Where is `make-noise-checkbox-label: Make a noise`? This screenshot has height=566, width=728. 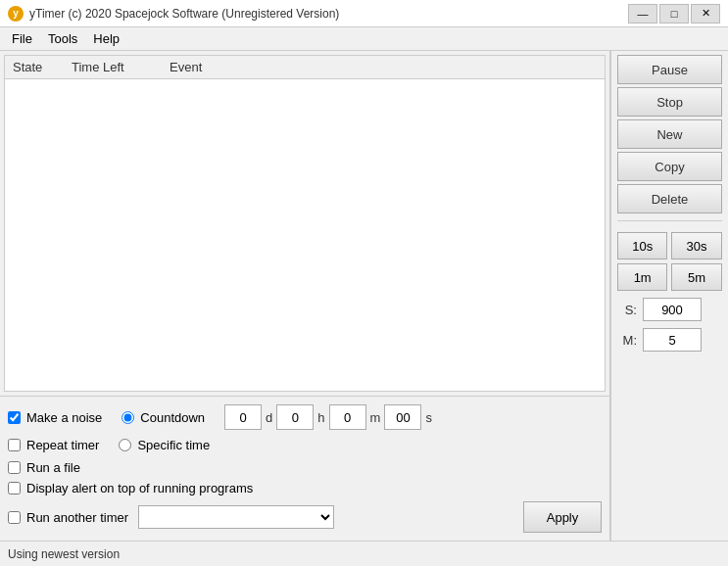
make-noise-checkbox-label: Make a noise is located at coordinates (55, 417).